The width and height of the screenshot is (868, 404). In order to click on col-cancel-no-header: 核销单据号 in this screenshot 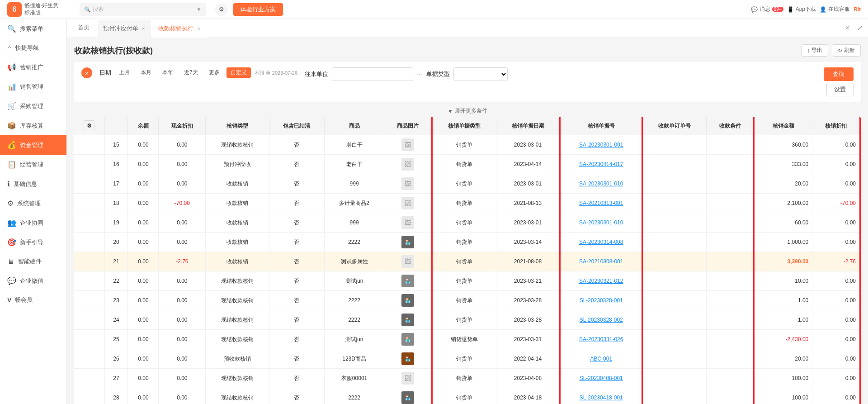, I will do `click(601, 126)`.